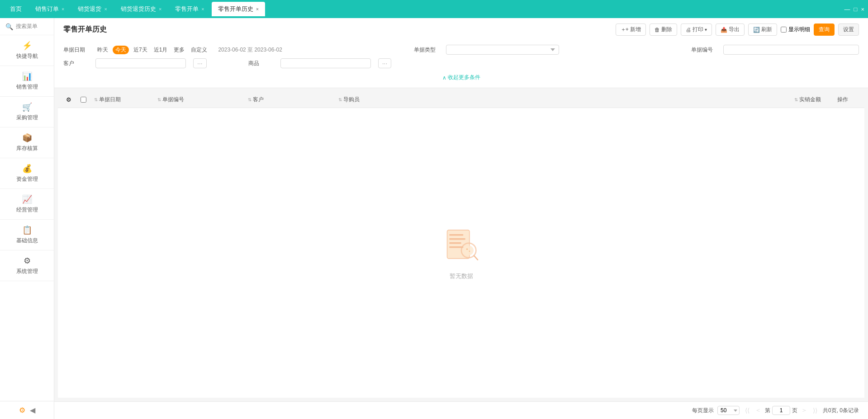 This screenshot has width=868, height=419. Describe the element at coordinates (27, 118) in the screenshot. I see `sidebar-item-label: 采购管理` at that location.